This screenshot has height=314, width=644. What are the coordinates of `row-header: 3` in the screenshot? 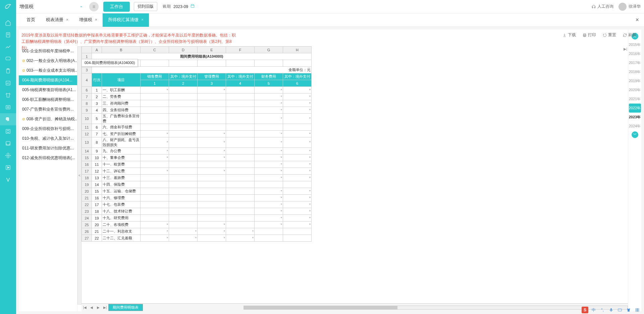 It's located at (87, 70).